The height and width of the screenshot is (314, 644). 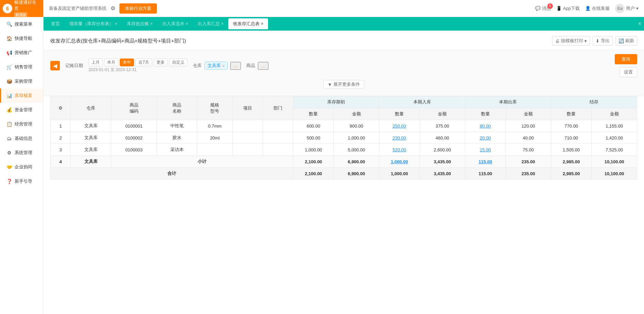 I want to click on print-button: 🖨 按模板打印 ▾, so click(x=571, y=41).